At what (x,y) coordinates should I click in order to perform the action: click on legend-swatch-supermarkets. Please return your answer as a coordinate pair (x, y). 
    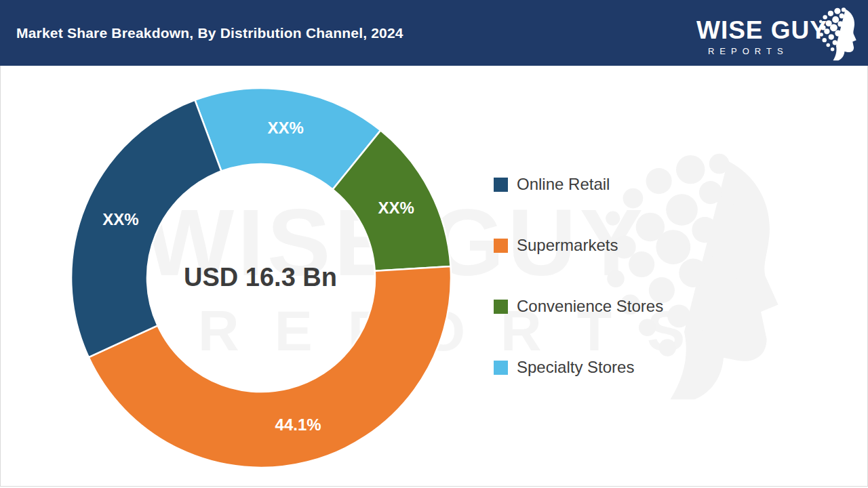
    Looking at the image, I should click on (500, 245).